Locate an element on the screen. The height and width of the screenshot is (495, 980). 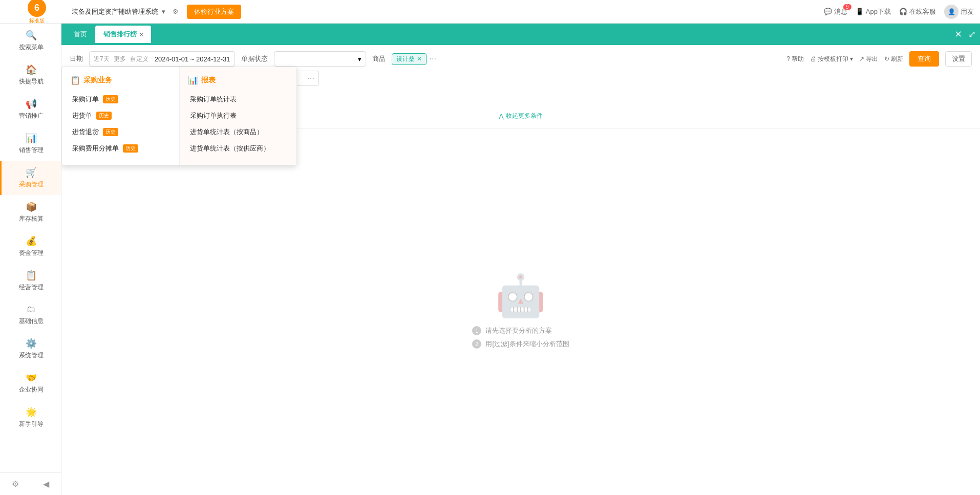
sidebar-item-guide: 🌟 新手引导 is located at coordinates (31, 418).